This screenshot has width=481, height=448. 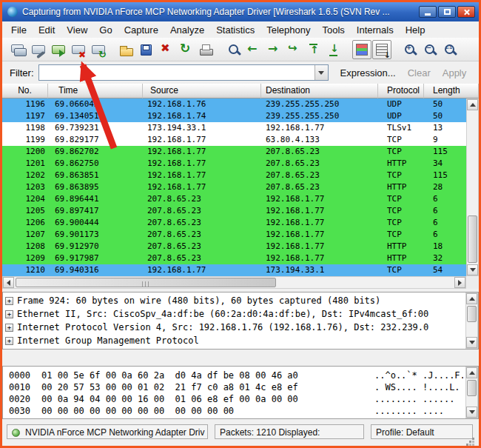 I want to click on colorize-list-button, so click(x=362, y=50).